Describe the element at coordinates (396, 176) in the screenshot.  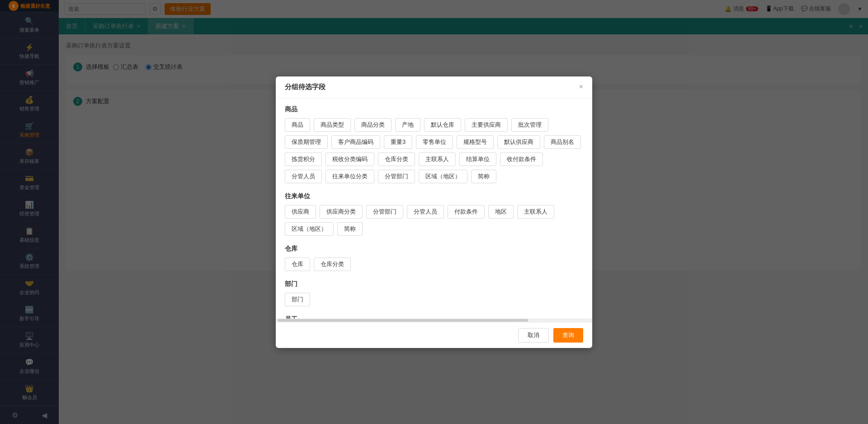
I see `field-tag-0-22: 分管部门` at that location.